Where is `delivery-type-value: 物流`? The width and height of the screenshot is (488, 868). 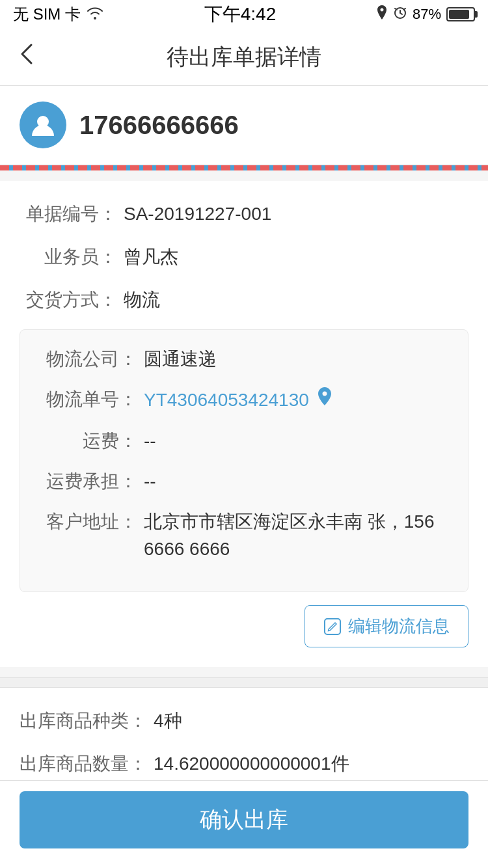
delivery-type-value: 物流 is located at coordinates (296, 300).